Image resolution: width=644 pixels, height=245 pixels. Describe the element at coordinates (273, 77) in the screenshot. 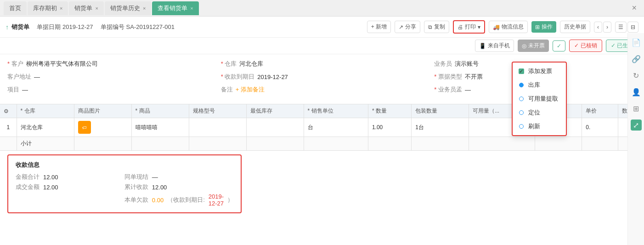

I see `payment-date-value: 2019-12-27` at that location.